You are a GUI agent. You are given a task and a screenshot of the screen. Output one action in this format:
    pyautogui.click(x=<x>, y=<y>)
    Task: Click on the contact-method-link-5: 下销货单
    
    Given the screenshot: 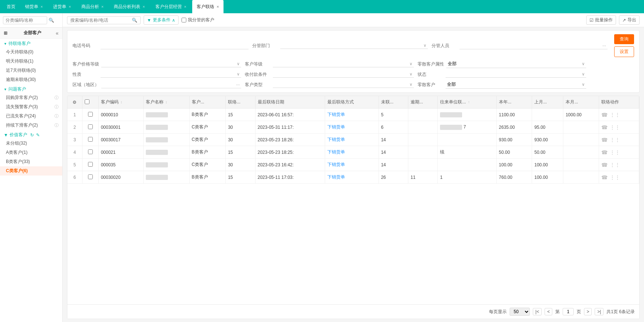 What is the action you would take?
    pyautogui.click(x=336, y=177)
    